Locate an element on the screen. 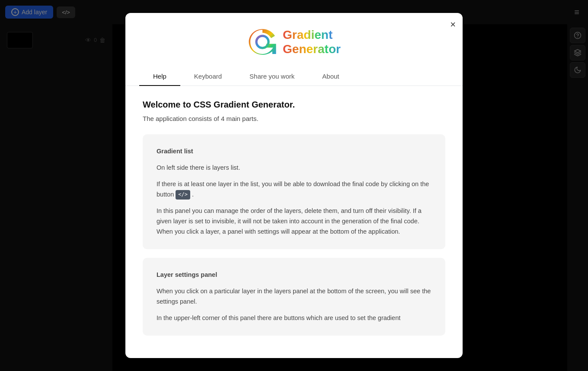 Image resolution: width=588 pixels, height=371 pixels. tab-about: About is located at coordinates (330, 77).